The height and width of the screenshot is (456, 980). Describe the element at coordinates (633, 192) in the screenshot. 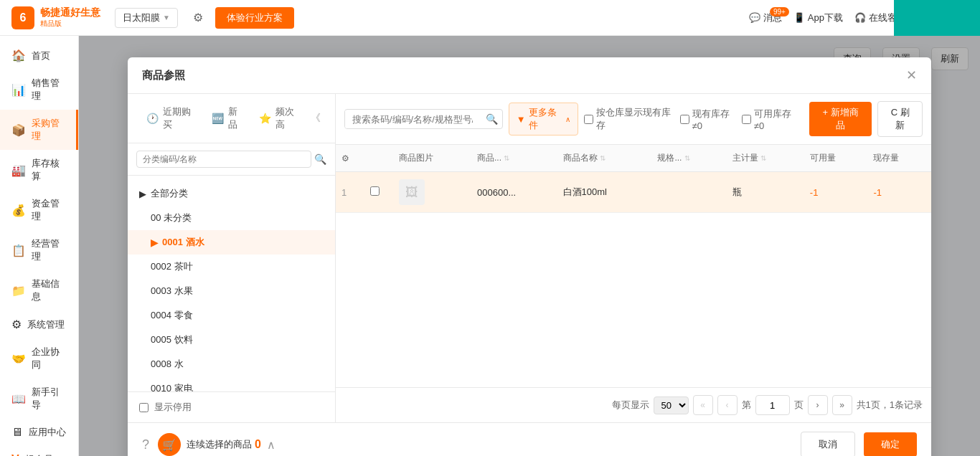

I see `table-row: 1 🖼 000600... 白酒100ml` at that location.